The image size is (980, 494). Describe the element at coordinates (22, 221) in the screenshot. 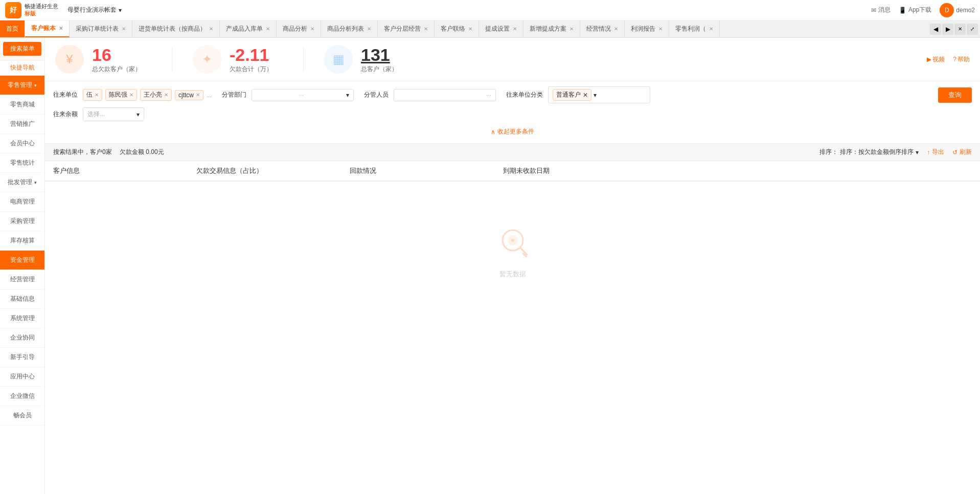

I see `sidebar-item-purchase: 采购管理` at that location.